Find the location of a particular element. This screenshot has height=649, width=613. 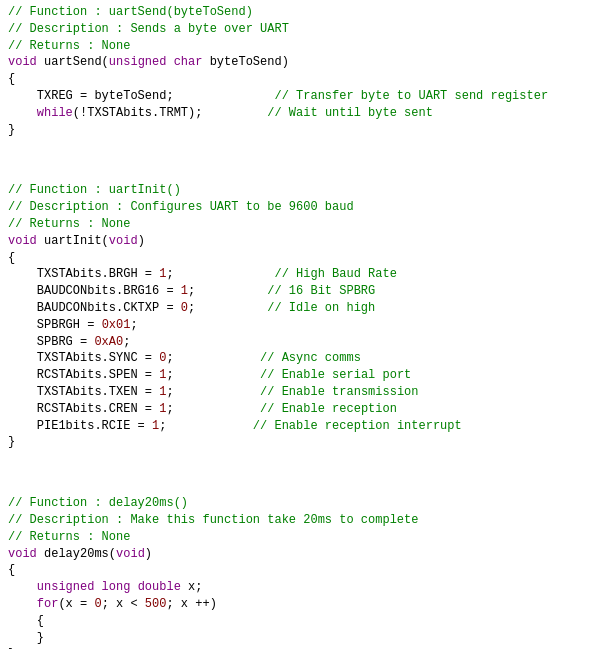

code-line: unsigned long double x; is located at coordinates (306, 588).